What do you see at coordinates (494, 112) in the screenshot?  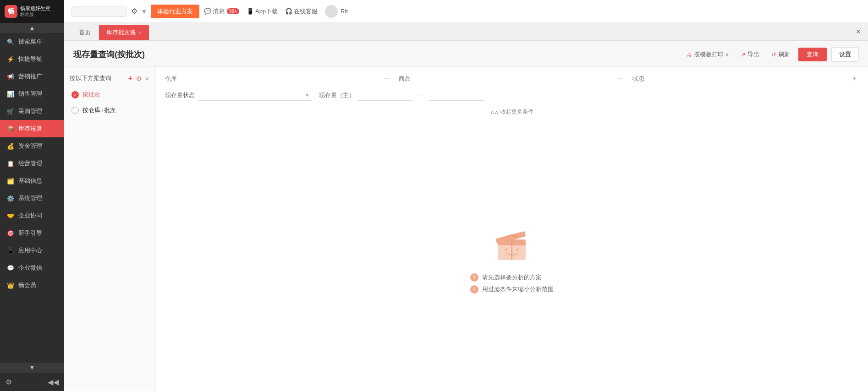 I see `collapse-arrows-icon: ∧∧` at bounding box center [494, 112].